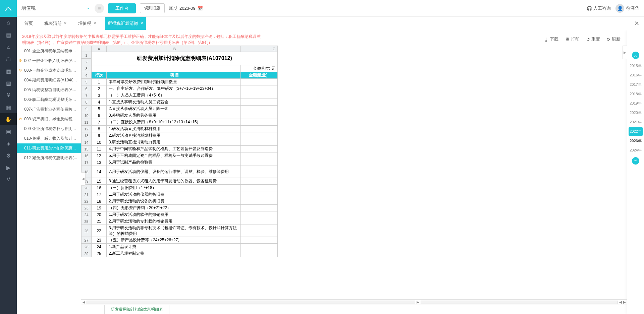 The height and width of the screenshot is (314, 644). I want to click on form-tree: 001-企业所得税年度纳税申...⊘002-一般企业收入明细表(A...⊘003…, so click(49, 172).